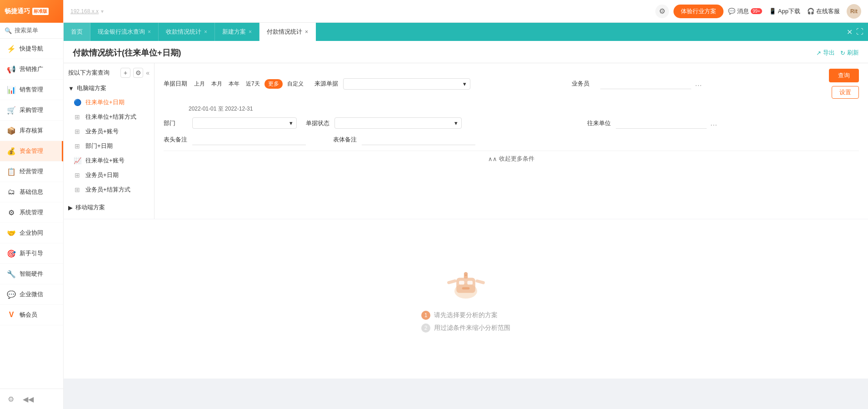  What do you see at coordinates (295, 84) in the screenshot?
I see `date-btn-custom: 自定义` at bounding box center [295, 84].